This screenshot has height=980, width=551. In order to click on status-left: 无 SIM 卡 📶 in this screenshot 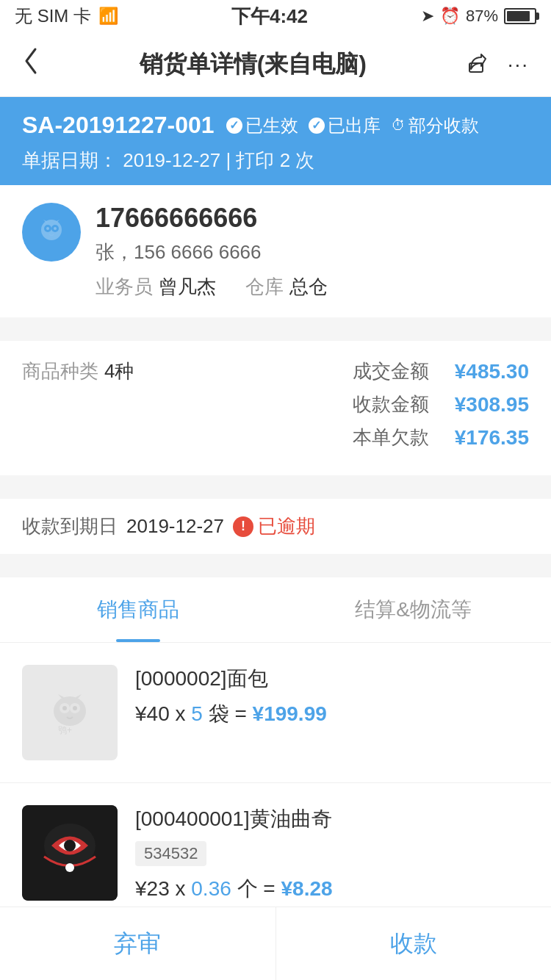, I will do `click(66, 16)`.